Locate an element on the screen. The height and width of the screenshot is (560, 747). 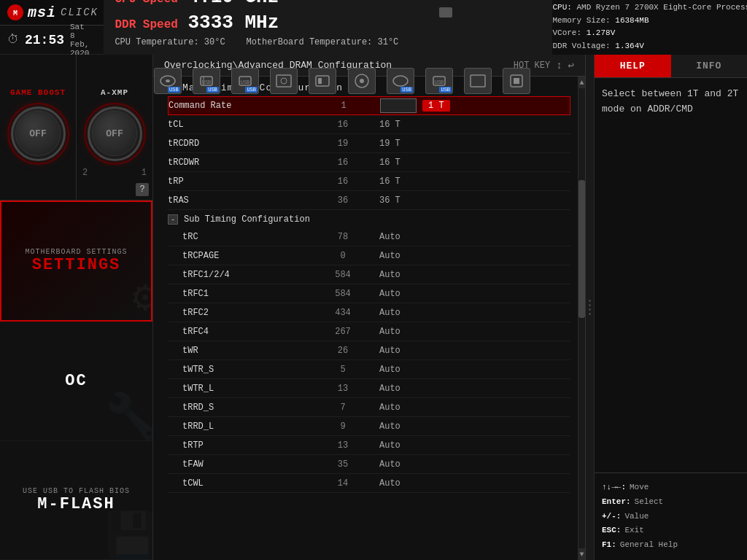
move-label: Move is located at coordinates (639, 488).